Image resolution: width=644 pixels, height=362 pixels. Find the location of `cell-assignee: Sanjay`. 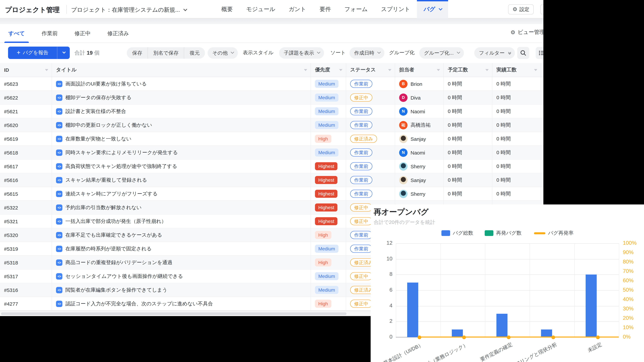

cell-assignee: Sanjay is located at coordinates (420, 180).